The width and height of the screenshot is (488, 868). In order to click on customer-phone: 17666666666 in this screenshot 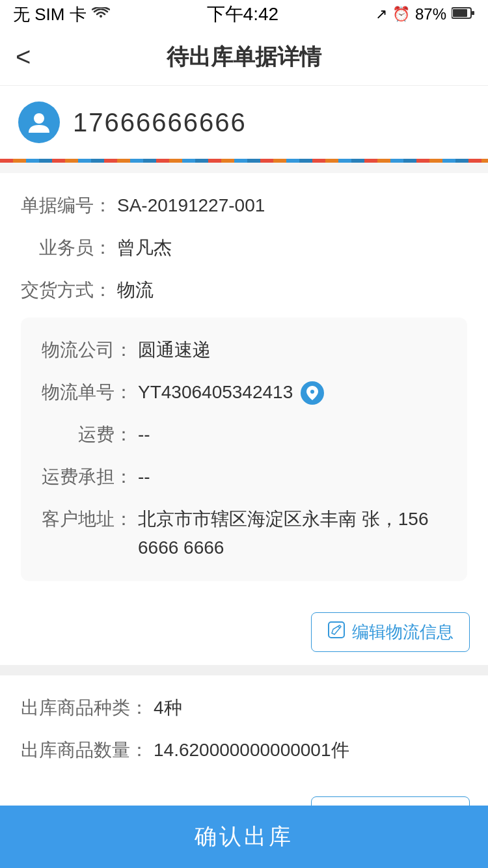, I will do `click(160, 122)`.